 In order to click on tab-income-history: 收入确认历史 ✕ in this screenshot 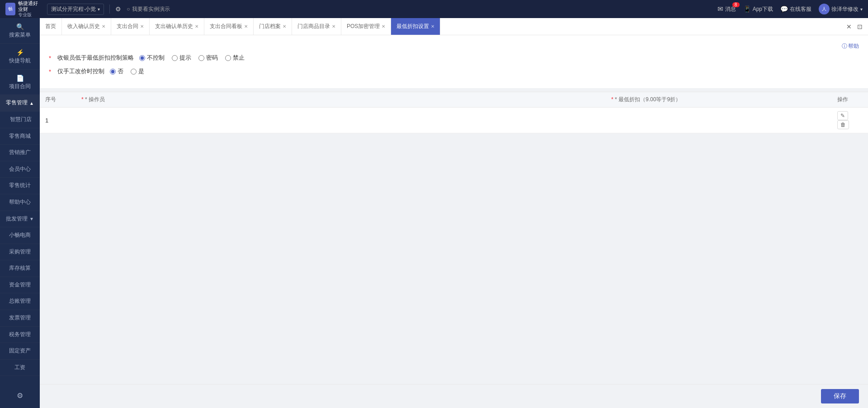, I will do `click(87, 27)`.